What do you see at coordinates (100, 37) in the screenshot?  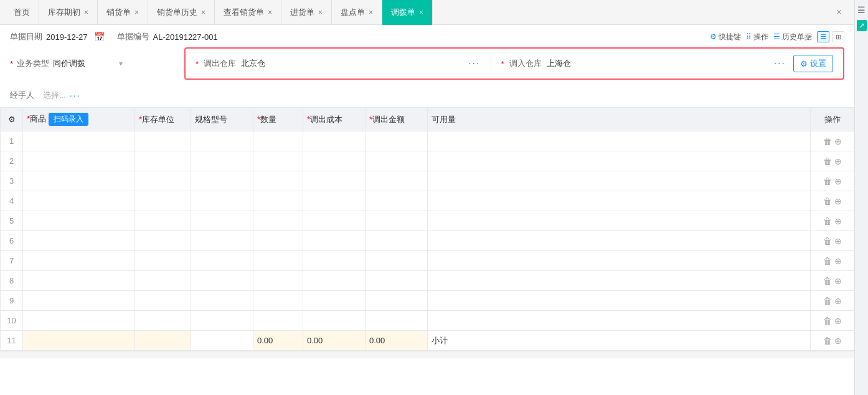 I see `calendar-icon: 📅` at bounding box center [100, 37].